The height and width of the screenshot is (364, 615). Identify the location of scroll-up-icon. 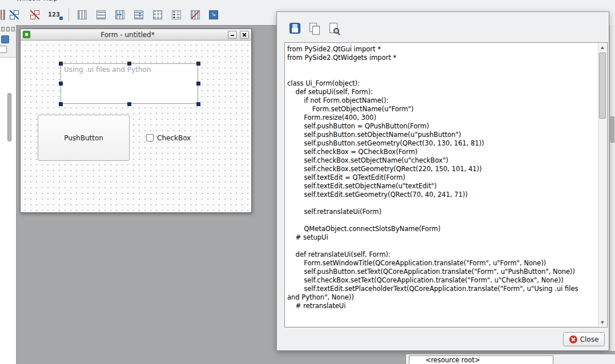
(602, 47).